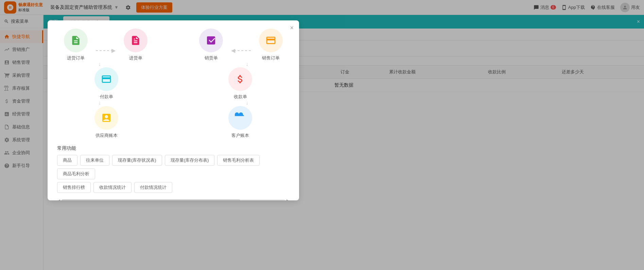 This screenshot has height=270, width=644. Describe the element at coordinates (76, 174) in the screenshot. I see `cf-btn-product-profit: 商品毛利分析` at that location.